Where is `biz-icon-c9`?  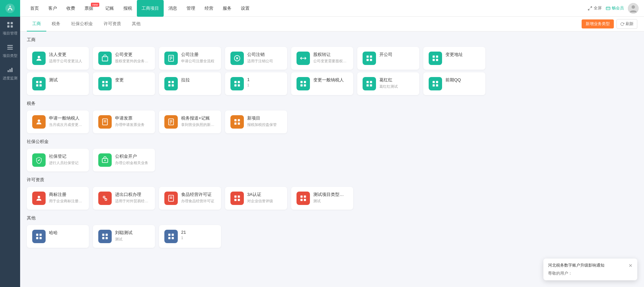 biz-icon-c9 is located at coordinates (105, 84).